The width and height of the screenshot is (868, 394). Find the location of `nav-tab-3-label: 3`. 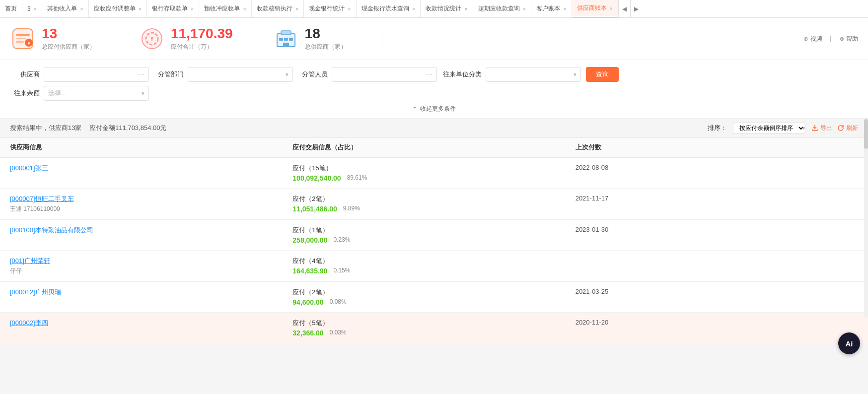

nav-tab-3-label: 3 is located at coordinates (29, 9).